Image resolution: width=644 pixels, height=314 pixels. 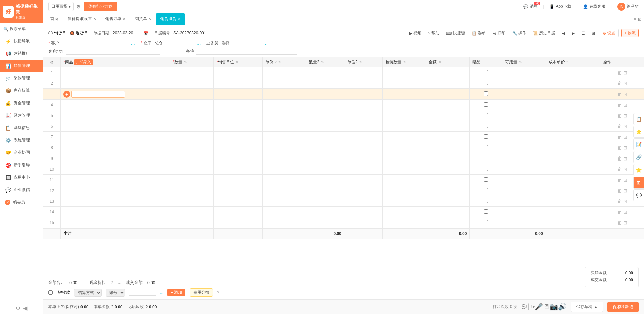 I want to click on settle-method-select: 结算方式, so click(x=88, y=293).